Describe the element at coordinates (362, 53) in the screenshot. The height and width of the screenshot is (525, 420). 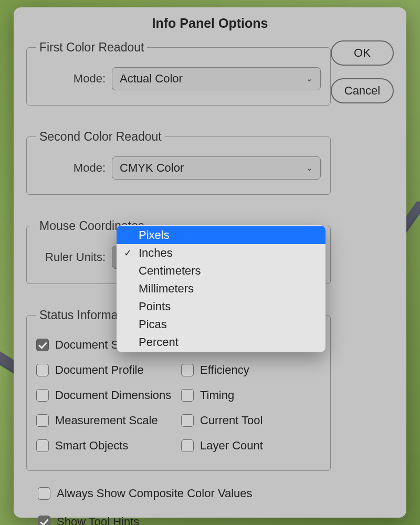
I see `ok-button: OK` at that location.